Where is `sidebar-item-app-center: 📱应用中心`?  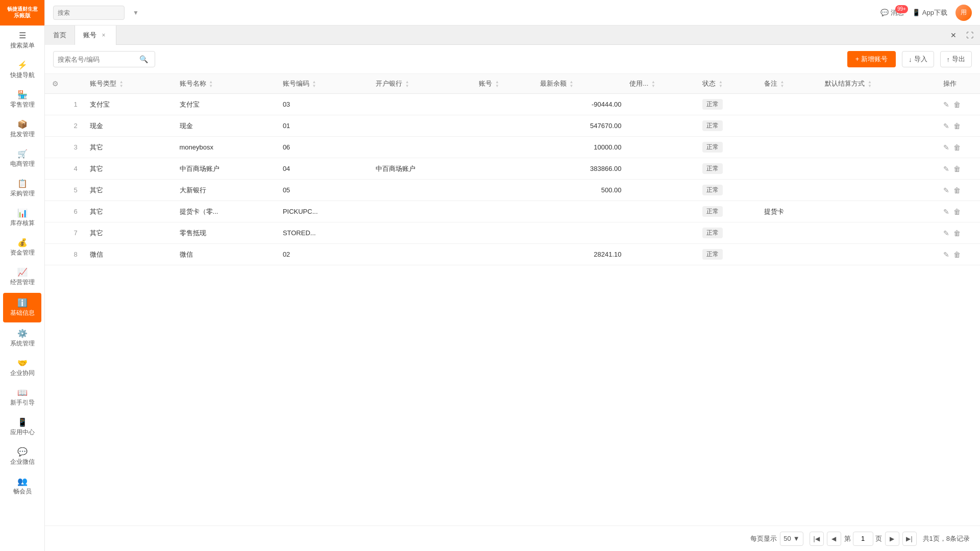 sidebar-item-app-center: 📱应用中心 is located at coordinates (22, 427).